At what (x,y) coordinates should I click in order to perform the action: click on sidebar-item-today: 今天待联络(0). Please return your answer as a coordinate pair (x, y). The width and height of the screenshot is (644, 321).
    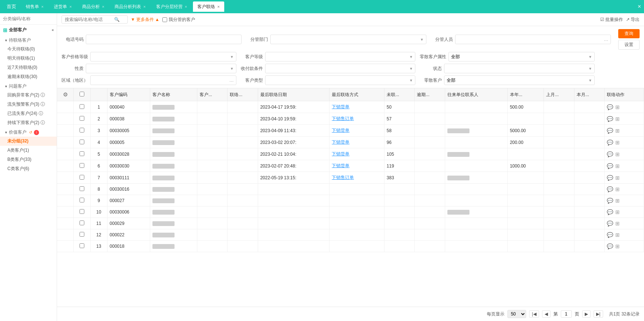
    Looking at the image, I should click on (28, 49).